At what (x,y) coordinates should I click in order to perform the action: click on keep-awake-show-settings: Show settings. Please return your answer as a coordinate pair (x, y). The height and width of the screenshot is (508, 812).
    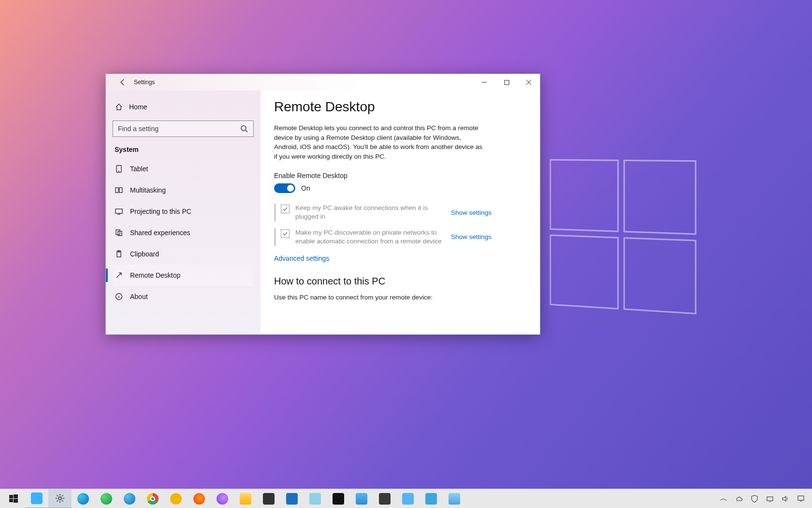
    Looking at the image, I should click on (471, 213).